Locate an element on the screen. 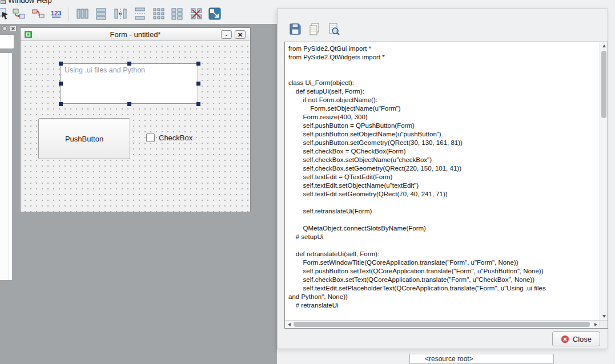  scroll-right-icon is located at coordinates (596, 324).